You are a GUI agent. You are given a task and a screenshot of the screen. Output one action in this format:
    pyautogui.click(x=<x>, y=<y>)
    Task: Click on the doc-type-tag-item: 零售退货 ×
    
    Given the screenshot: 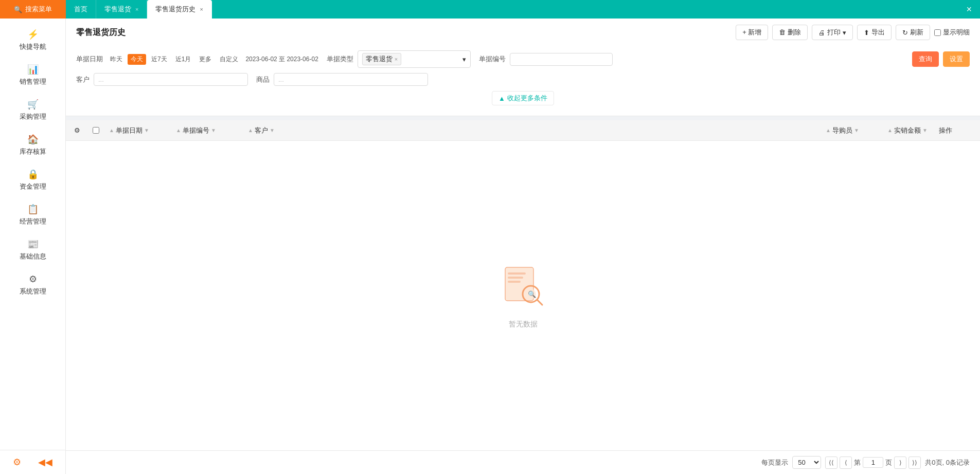 What is the action you would take?
    pyautogui.click(x=382, y=59)
    